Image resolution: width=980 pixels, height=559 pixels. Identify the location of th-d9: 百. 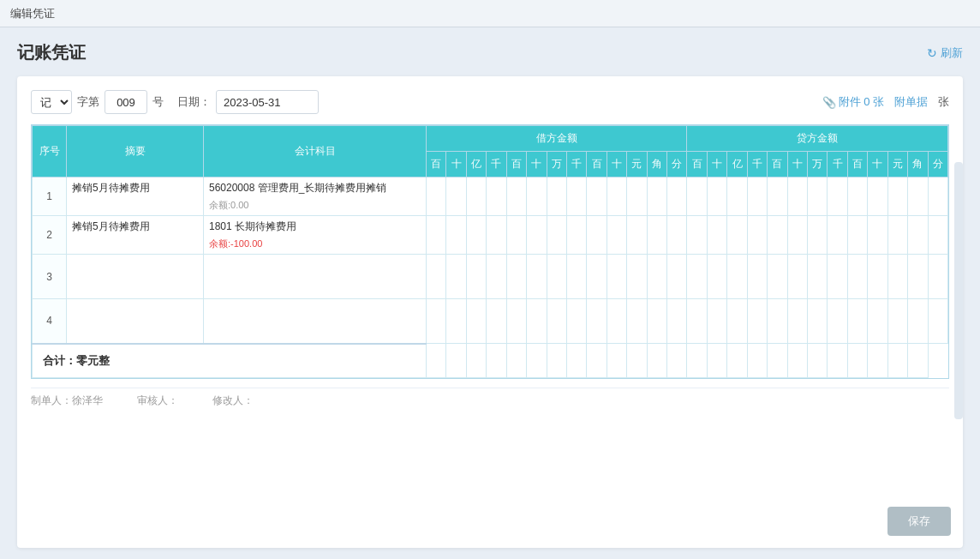
(596, 165).